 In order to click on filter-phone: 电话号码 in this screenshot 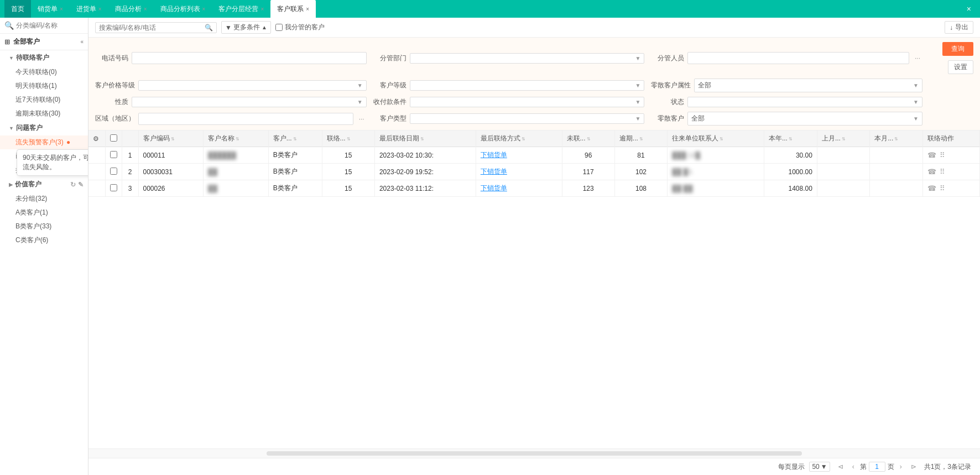, I will do `click(231, 58)`.